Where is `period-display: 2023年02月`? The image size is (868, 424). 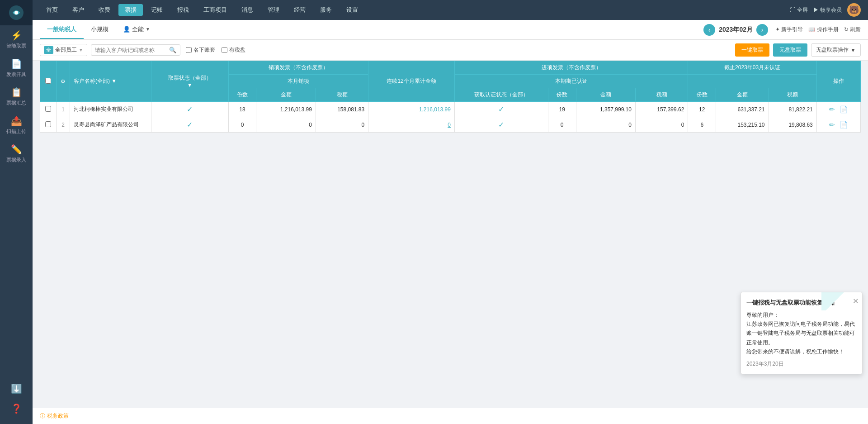
period-display: 2023年02月 is located at coordinates (736, 30).